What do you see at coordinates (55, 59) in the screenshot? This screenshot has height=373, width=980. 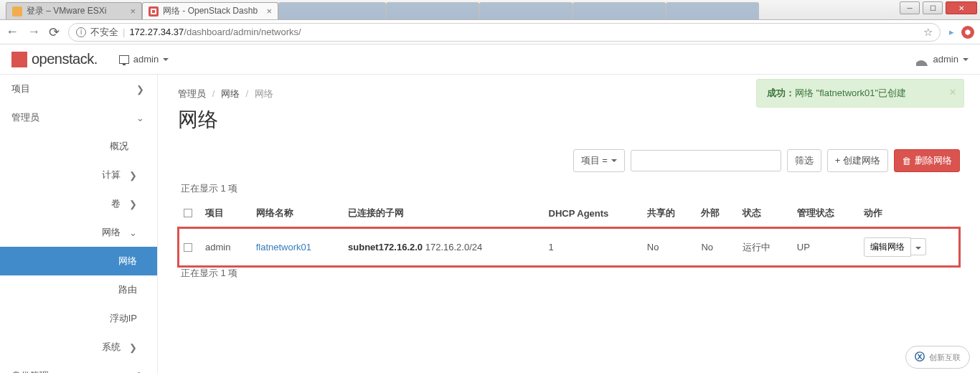 I see `openstack-logo: openstack.` at bounding box center [55, 59].